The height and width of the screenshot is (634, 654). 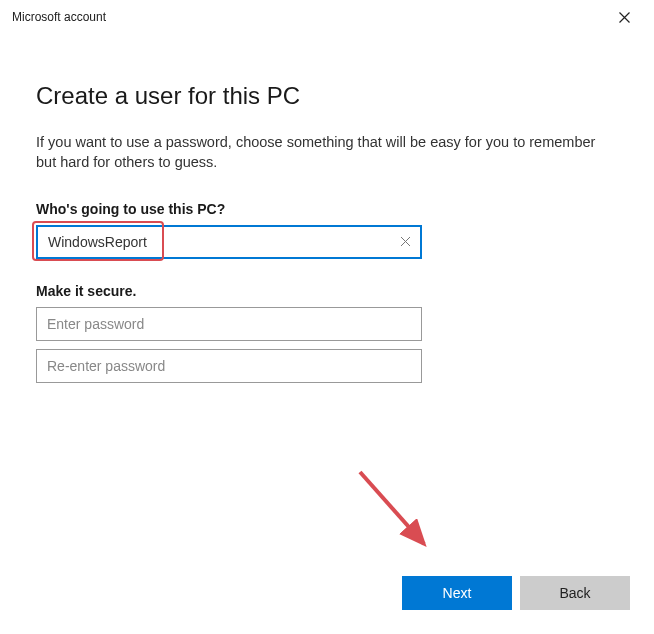 I want to click on username-field-wrap, so click(x=327, y=242).